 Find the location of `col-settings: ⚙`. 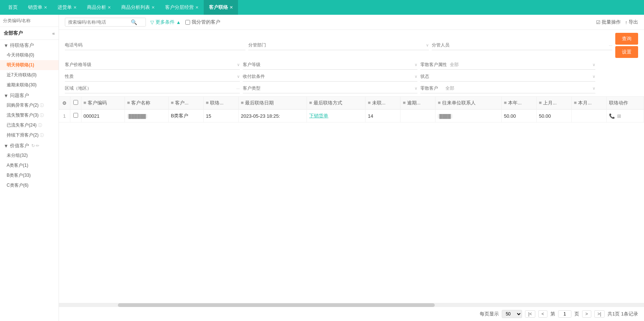

col-settings: ⚙ is located at coordinates (64, 103).